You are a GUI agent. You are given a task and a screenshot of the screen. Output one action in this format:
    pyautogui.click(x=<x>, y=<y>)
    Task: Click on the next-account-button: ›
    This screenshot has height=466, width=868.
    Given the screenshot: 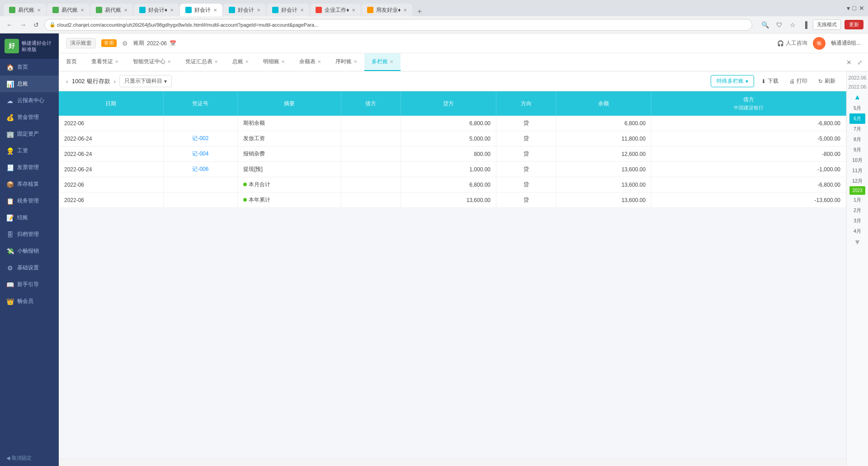 What is the action you would take?
    pyautogui.click(x=115, y=81)
    